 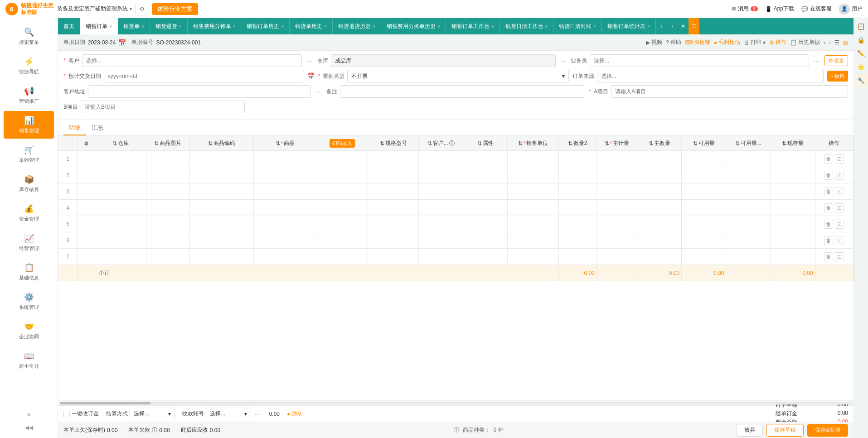 What do you see at coordinates (699, 61) in the screenshot?
I see `staff-input` at bounding box center [699, 61].